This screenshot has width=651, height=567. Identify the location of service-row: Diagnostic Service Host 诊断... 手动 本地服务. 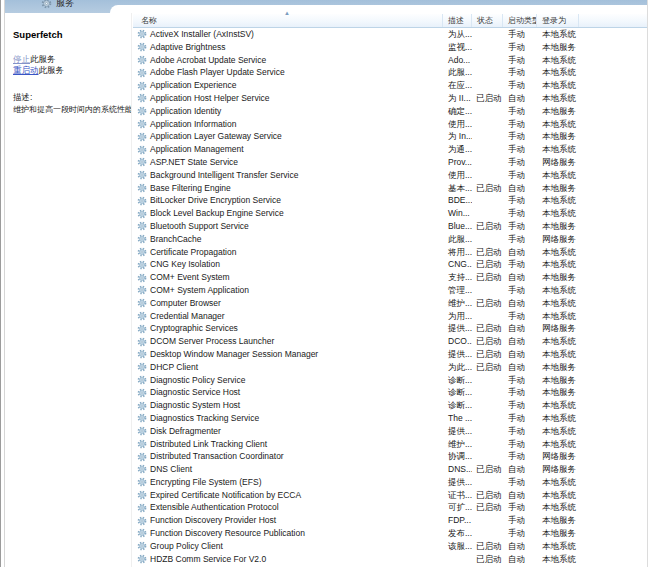
(390, 392).